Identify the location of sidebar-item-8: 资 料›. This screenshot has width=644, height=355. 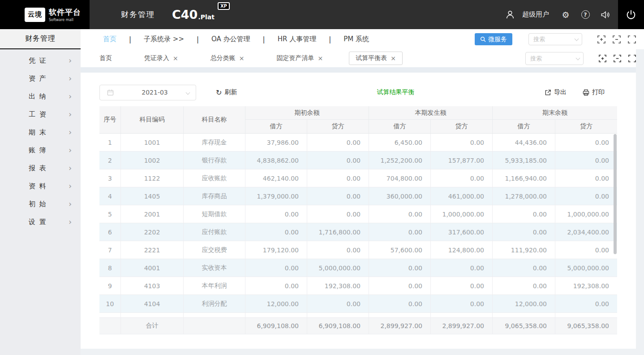
(40, 186).